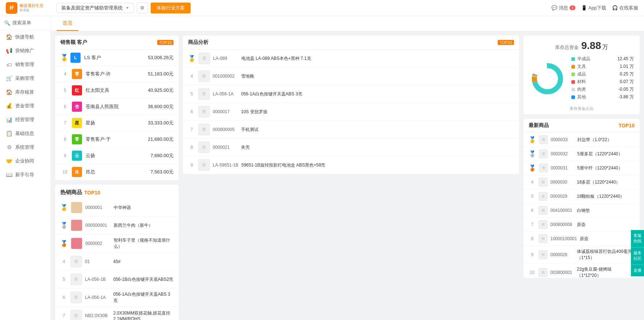 The image size is (644, 320). Describe the element at coordinates (378, 165) in the screenshot. I see `product-name: 59651-1B旋转投影灯电池盒 ABS黑色+58壳` at that location.